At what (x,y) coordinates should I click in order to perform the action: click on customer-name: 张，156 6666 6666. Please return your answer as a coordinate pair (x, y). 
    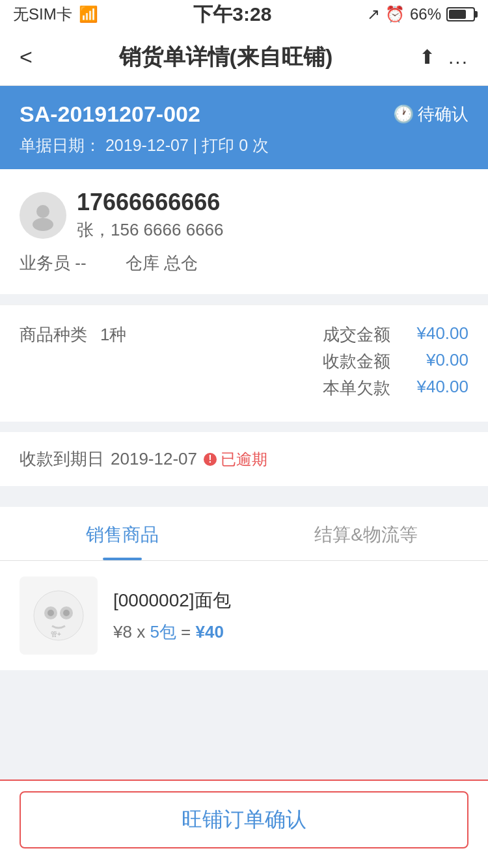
    Looking at the image, I should click on (150, 230).